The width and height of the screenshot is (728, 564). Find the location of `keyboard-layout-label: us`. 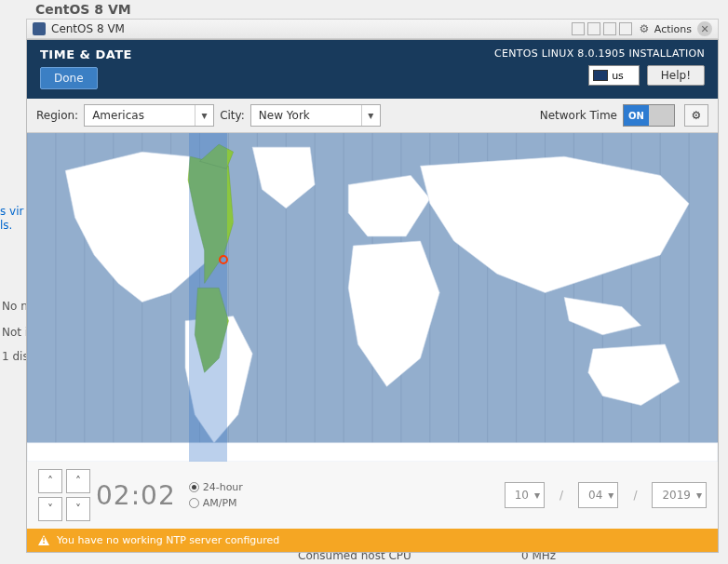

keyboard-layout-label: us is located at coordinates (618, 76).